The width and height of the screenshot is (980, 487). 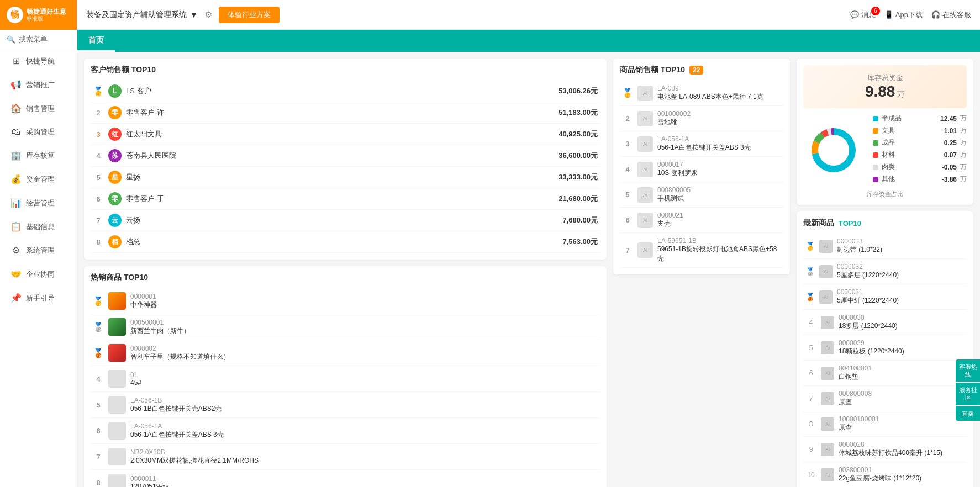 What do you see at coordinates (15, 15) in the screenshot?
I see `logo-icon: 畅` at bounding box center [15, 15].